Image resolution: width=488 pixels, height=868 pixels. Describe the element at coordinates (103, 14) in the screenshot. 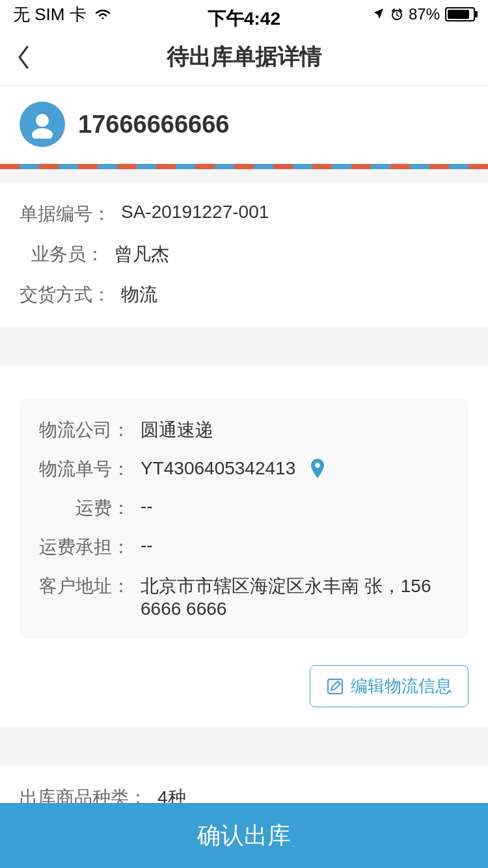

I see `wifi-icon` at that location.